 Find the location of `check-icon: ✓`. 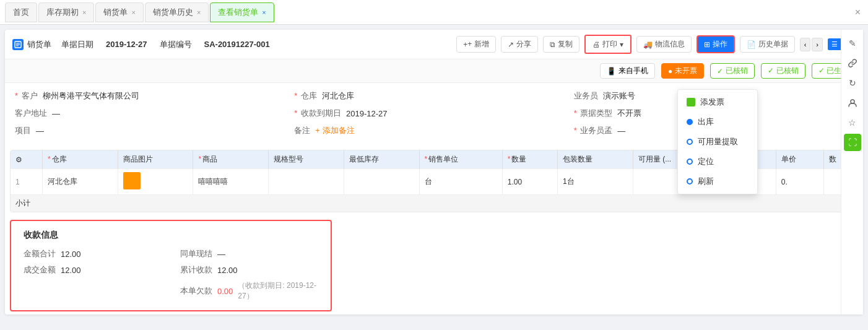

check-icon: ✓ is located at coordinates (720, 71).